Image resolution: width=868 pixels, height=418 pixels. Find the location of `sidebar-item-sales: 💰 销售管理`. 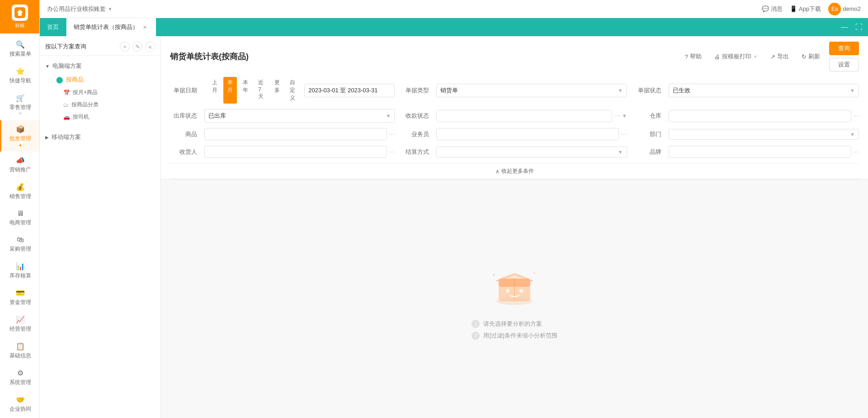

sidebar-item-sales: 💰 销售管理 is located at coordinates (20, 192).